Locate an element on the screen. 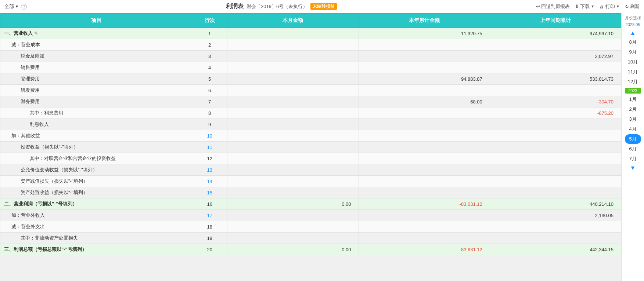  status-badge: 未结转损益 is located at coordinates (324, 7).